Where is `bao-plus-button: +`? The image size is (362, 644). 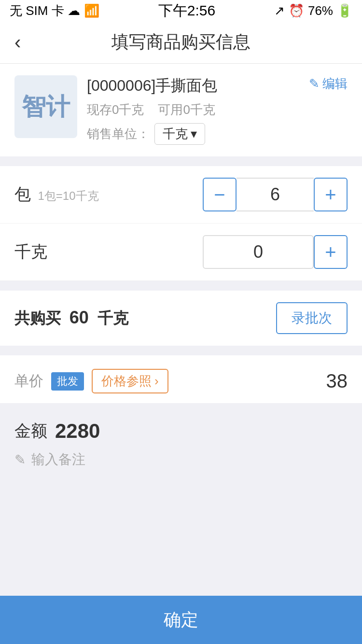 bao-plus-button: + is located at coordinates (331, 195).